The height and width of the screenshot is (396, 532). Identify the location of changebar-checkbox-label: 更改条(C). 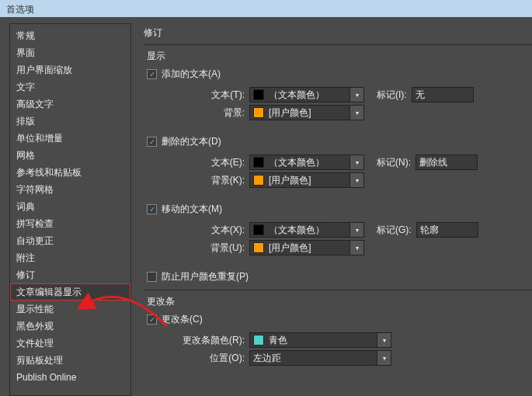
(182, 320).